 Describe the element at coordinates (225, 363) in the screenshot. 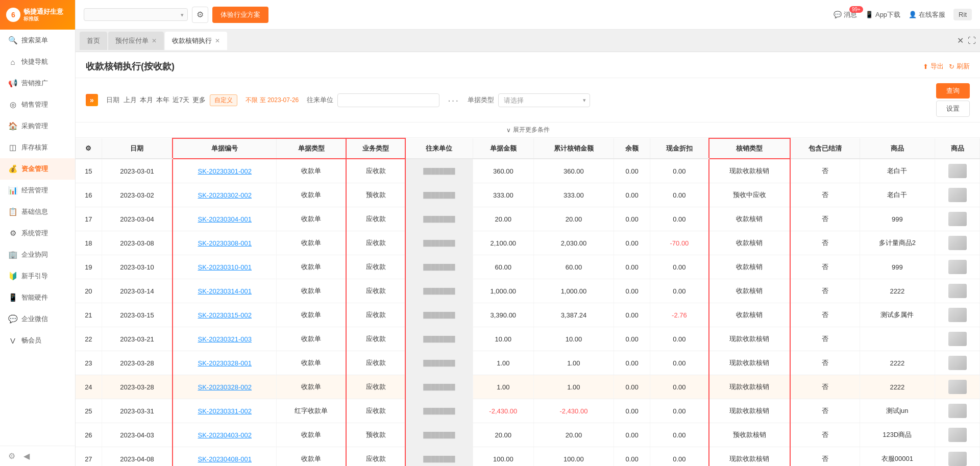

I see `link-bill_no: SK-20230328-001` at that location.